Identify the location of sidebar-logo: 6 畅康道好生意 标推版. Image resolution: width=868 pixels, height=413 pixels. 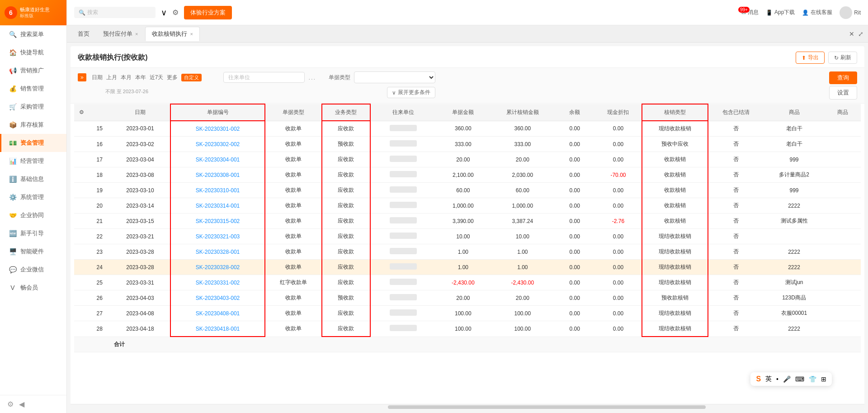
(33, 13).